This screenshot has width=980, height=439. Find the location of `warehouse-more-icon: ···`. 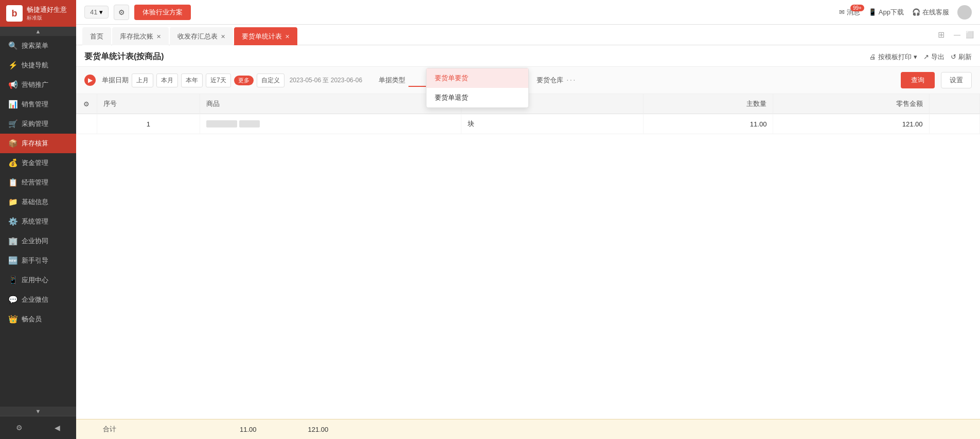

warehouse-more-icon: ··· is located at coordinates (571, 80).